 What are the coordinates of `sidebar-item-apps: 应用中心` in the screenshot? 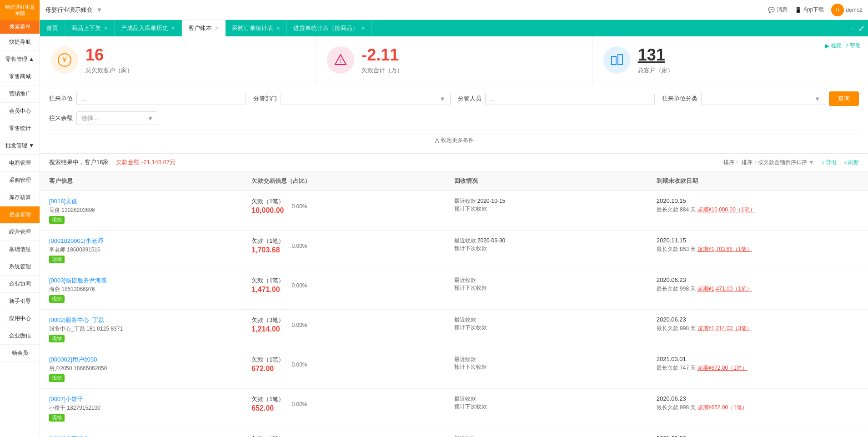 It's located at (20, 319).